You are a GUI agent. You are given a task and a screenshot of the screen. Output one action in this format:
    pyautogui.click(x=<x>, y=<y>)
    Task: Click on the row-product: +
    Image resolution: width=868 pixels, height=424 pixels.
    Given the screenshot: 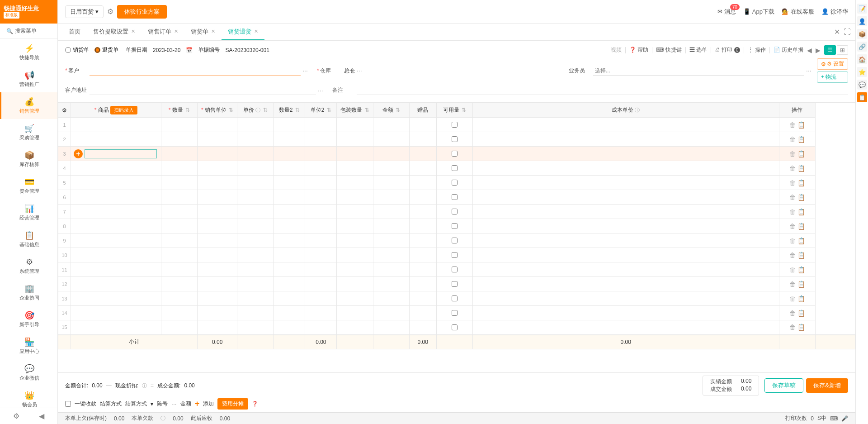 What is the action you would take?
    pyautogui.click(x=116, y=154)
    